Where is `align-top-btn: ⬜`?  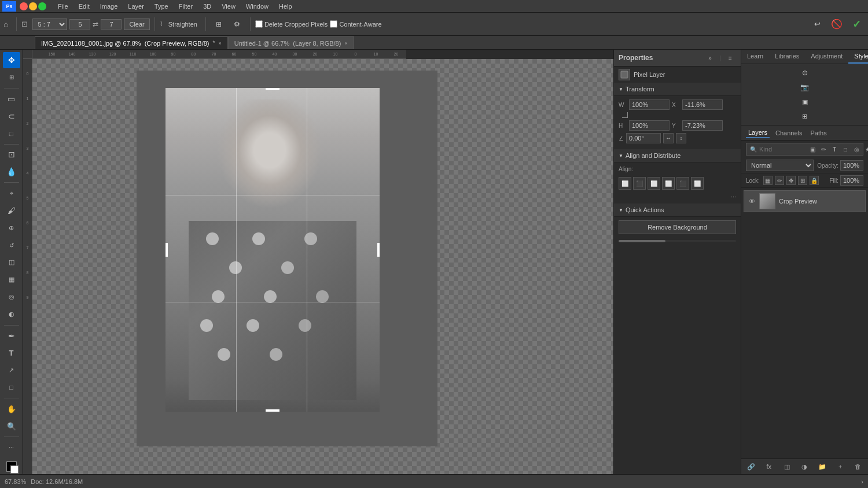
align-top-btn: ⬜ is located at coordinates (668, 183).